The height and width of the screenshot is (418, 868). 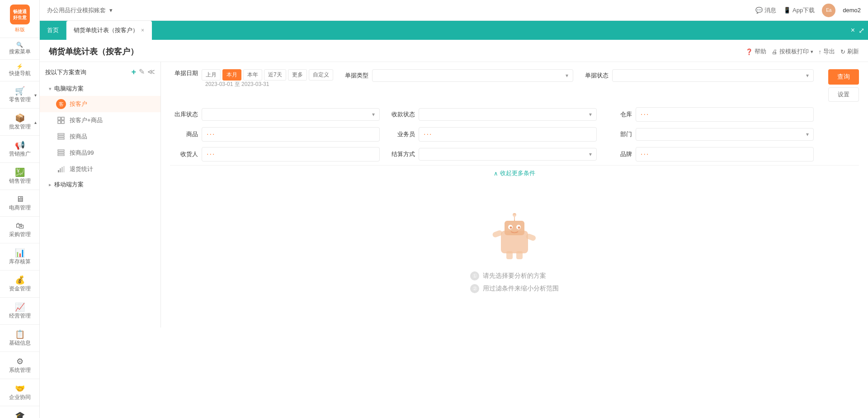 What do you see at coordinates (20, 261) in the screenshot?
I see `sidebar-inventory-label: 库存核算` at bounding box center [20, 261].